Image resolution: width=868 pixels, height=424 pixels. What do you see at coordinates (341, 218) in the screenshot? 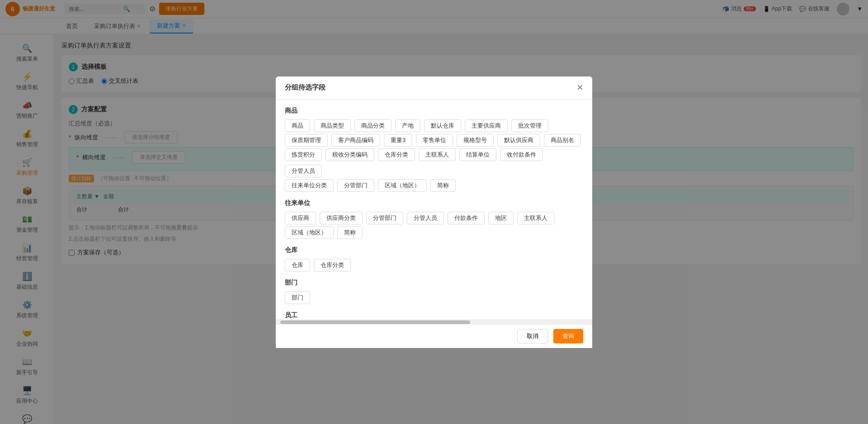
I see `field-tag: 供应商分类` at bounding box center [341, 218].